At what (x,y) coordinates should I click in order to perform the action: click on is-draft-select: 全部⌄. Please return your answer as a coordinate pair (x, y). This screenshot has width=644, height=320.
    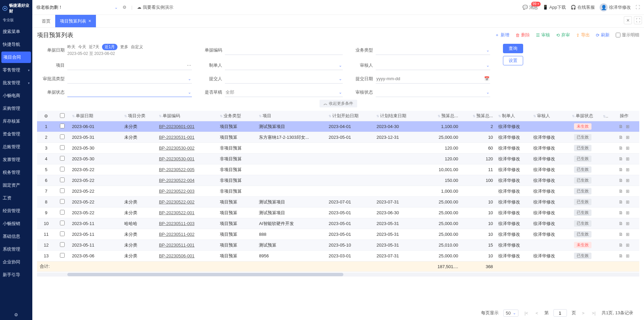
    Looking at the image, I should click on (284, 92).